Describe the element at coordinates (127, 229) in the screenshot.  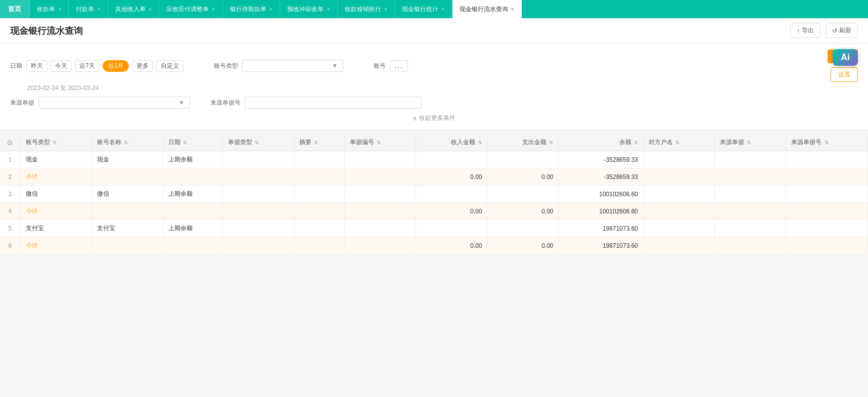
I see `cell-account-name: 支付宝` at that location.